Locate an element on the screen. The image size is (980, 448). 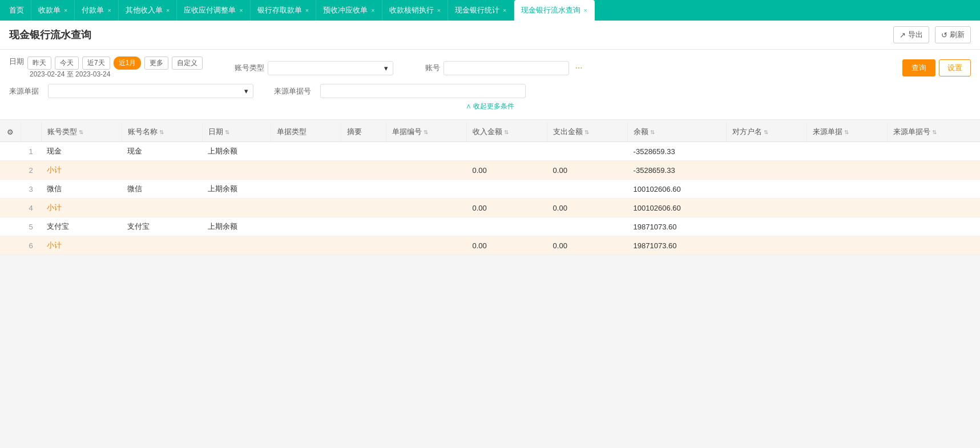
source-doc-no-input is located at coordinates (423, 91).